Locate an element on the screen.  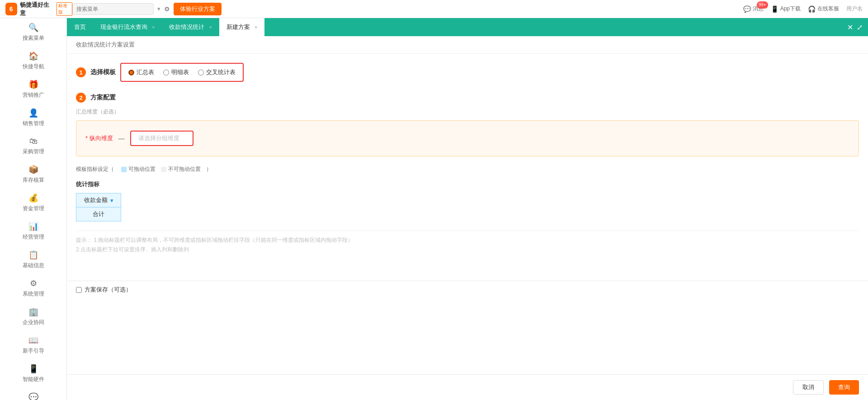
dimension-section: 汇总维度（必选） * 纵向维度 — 请选择分组维度 is located at coordinates (467, 132).